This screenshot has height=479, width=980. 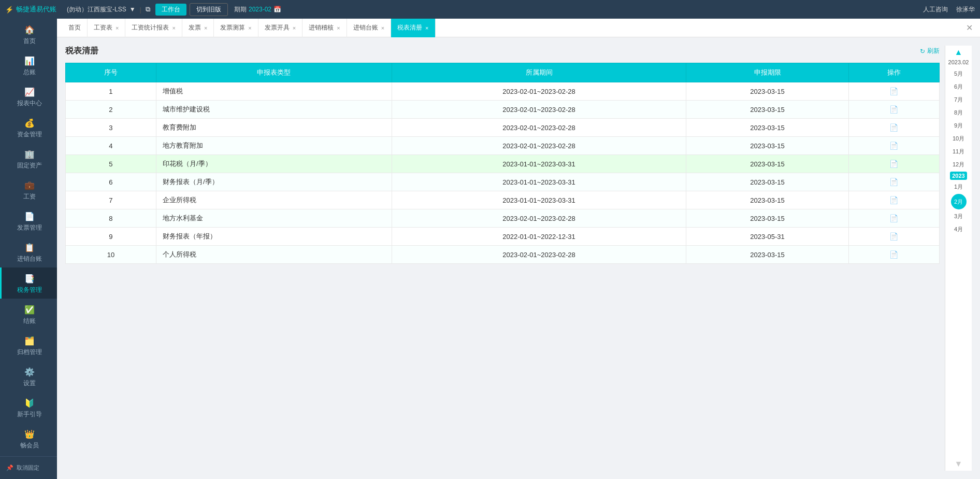 I want to click on sidebar-item-checkout: ✅ 结账, so click(x=28, y=314).